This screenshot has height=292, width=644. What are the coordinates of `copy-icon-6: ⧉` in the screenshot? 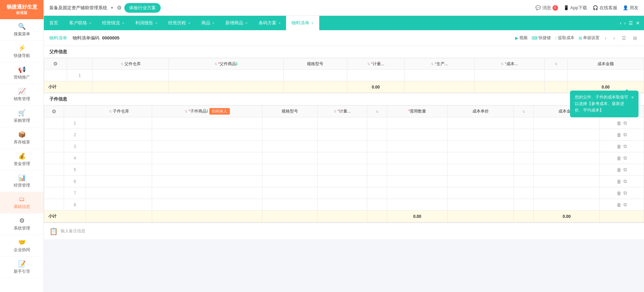 It's located at (625, 181).